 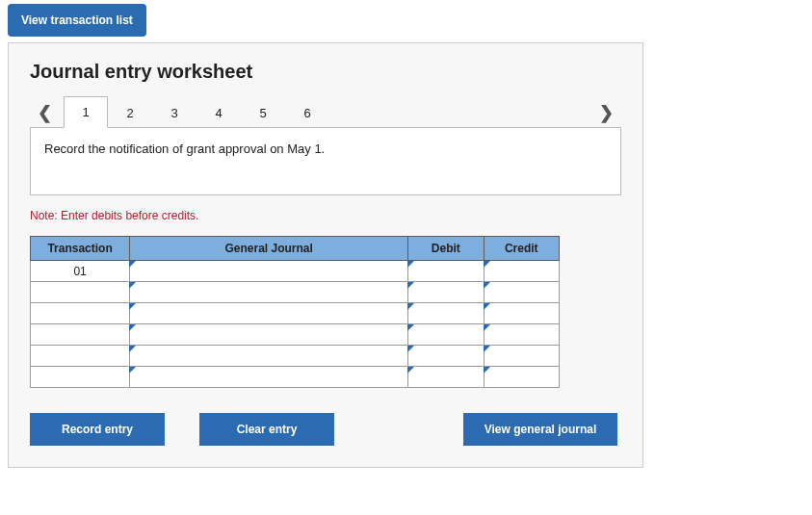 I want to click on tab-1: 1, so click(x=86, y=112).